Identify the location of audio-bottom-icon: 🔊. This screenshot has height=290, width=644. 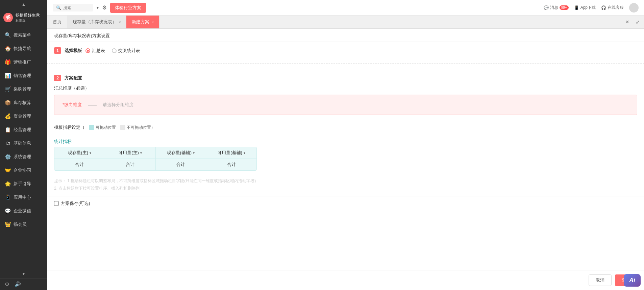
(18, 284).